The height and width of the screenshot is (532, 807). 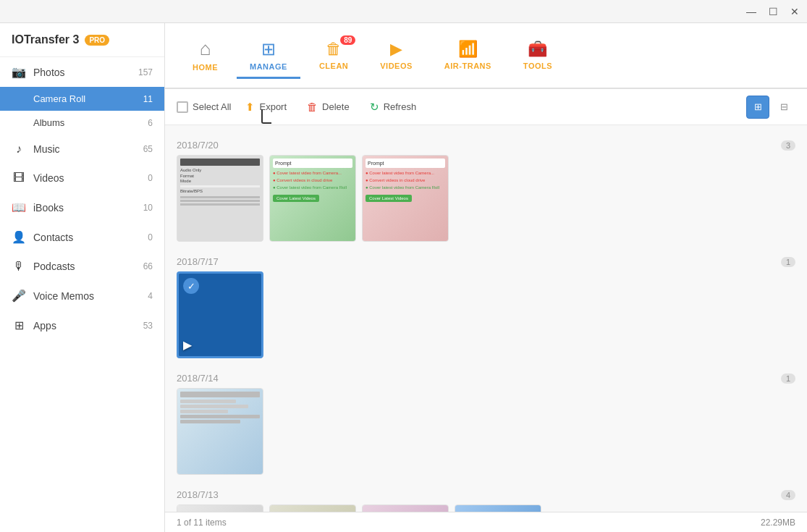 What do you see at coordinates (784, 107) in the screenshot?
I see `list-view-button: ⊟` at bounding box center [784, 107].